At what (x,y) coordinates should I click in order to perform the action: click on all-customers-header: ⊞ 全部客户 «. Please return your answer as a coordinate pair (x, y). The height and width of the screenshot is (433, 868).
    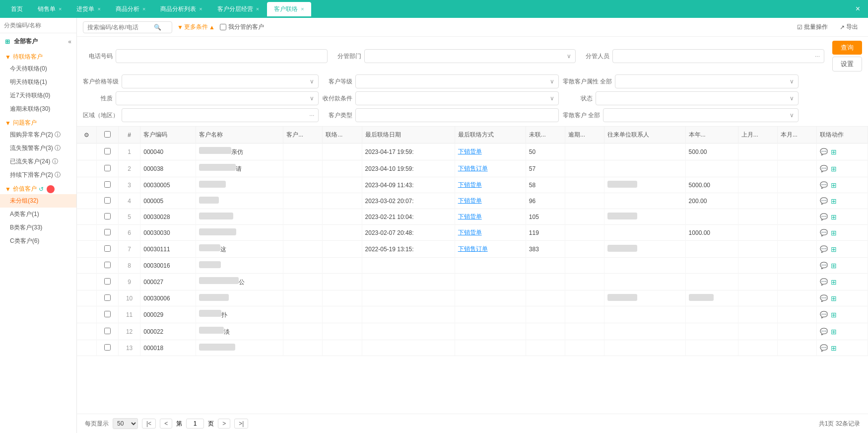
    Looking at the image, I should click on (38, 42).